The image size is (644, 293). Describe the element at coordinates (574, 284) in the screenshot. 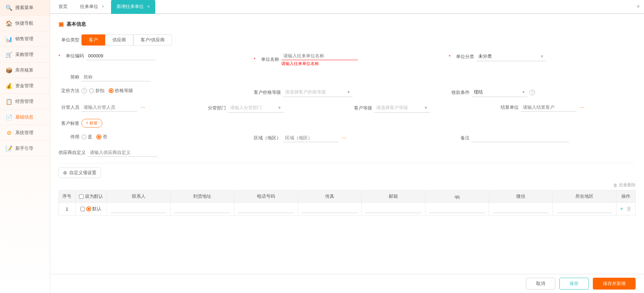

I see `save-button: 保存` at that location.